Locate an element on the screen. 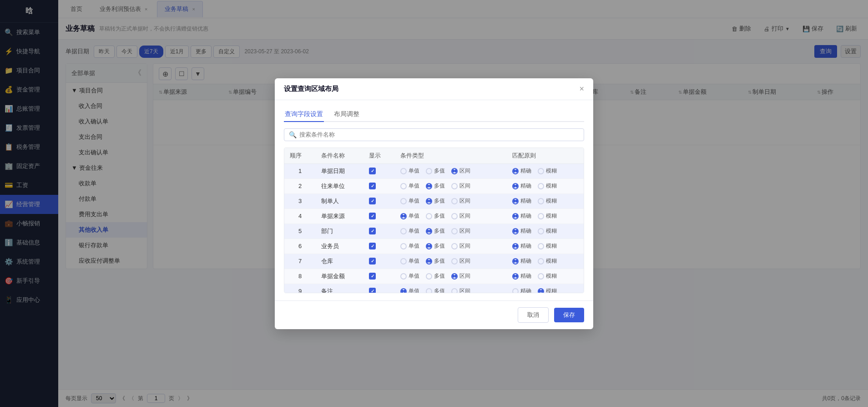 This screenshot has height=407, width=868. search-input is located at coordinates (439, 135).